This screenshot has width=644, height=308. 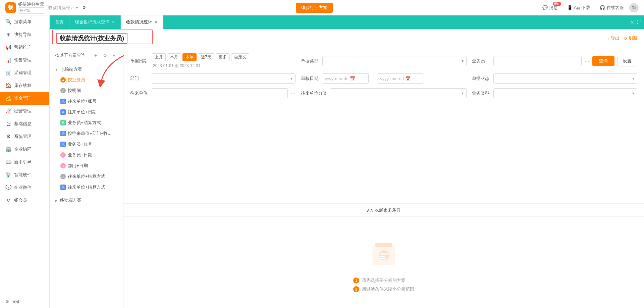 I want to click on tab-receipt: 收款情况统计 ✕, so click(x=142, y=22).